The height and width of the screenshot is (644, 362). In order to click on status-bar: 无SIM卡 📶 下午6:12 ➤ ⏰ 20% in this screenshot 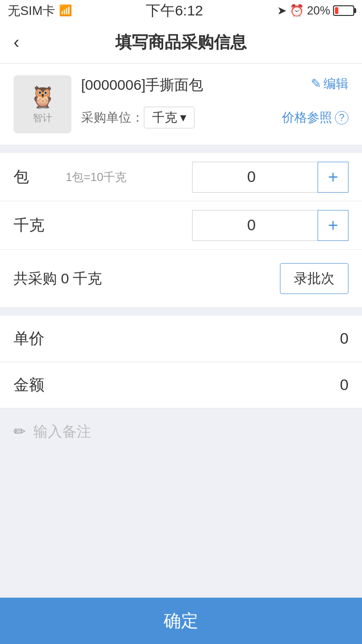, I will do `click(181, 11)`.